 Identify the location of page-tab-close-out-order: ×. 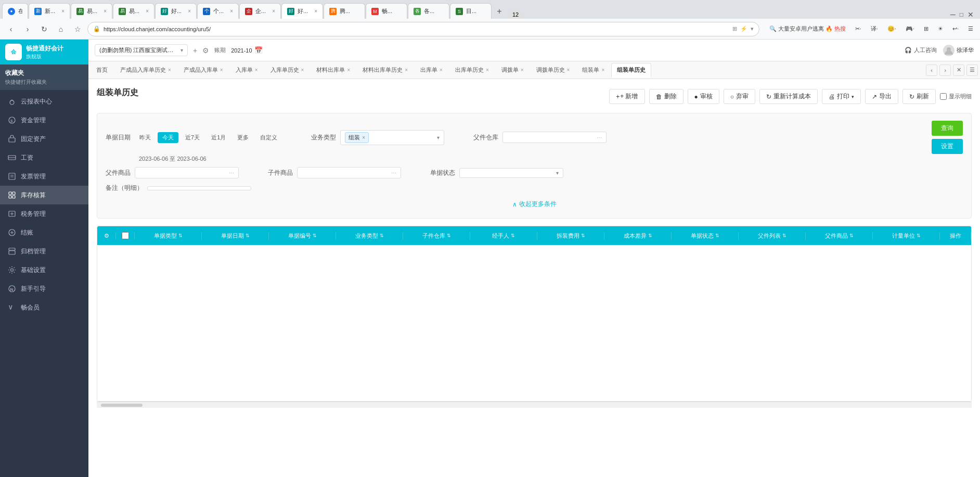
(441, 70).